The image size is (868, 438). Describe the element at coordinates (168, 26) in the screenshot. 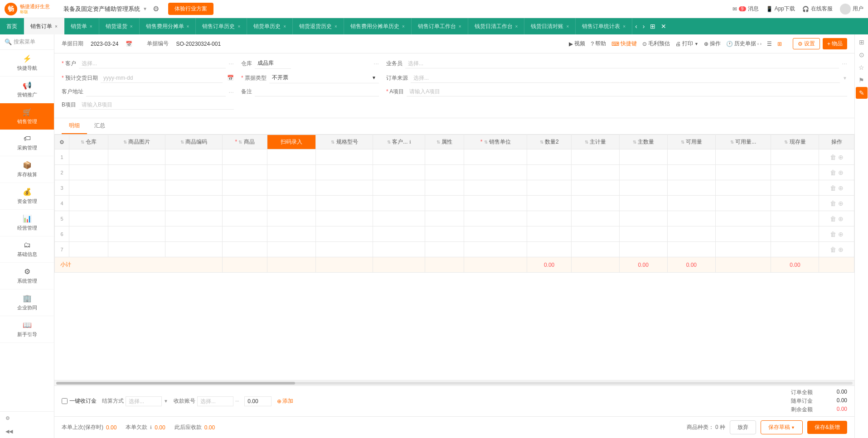

I see `tab-sales-fee-split: 销售费用分摊单 ×` at that location.